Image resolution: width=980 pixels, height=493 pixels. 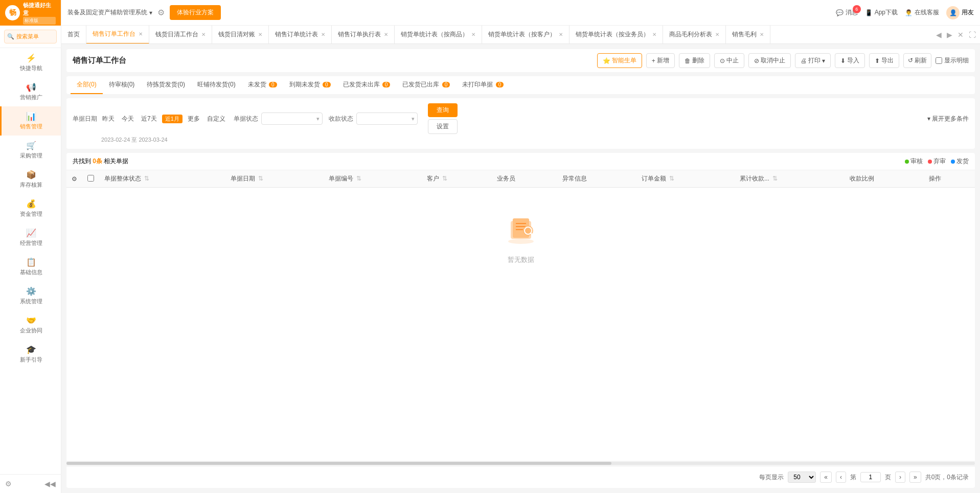 I want to click on delete-button: 🗑 删除, so click(x=694, y=60).